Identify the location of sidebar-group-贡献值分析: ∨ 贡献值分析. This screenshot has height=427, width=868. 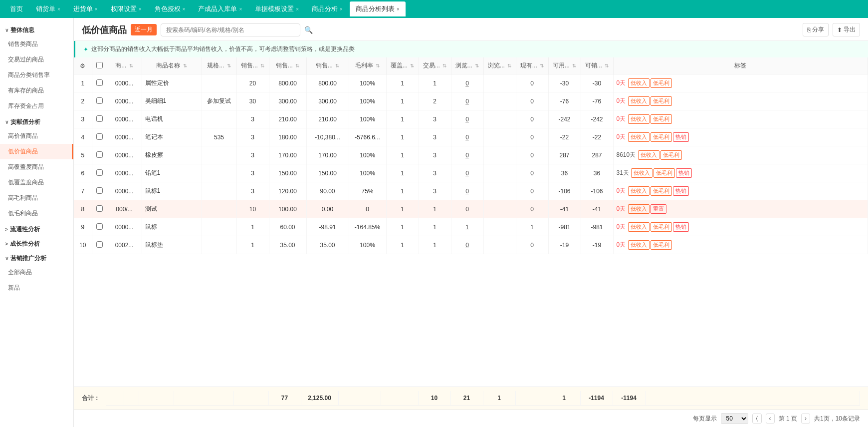
(37, 121).